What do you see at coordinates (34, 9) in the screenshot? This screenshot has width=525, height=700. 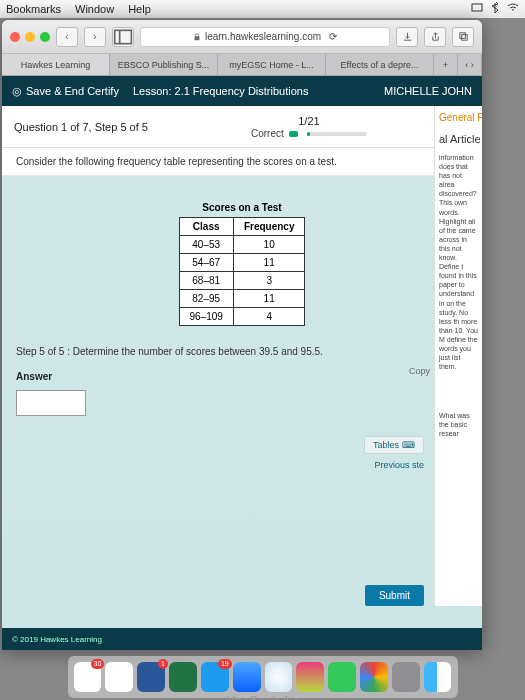 I see `menu-bookmarks: Bookmarks` at bounding box center [34, 9].